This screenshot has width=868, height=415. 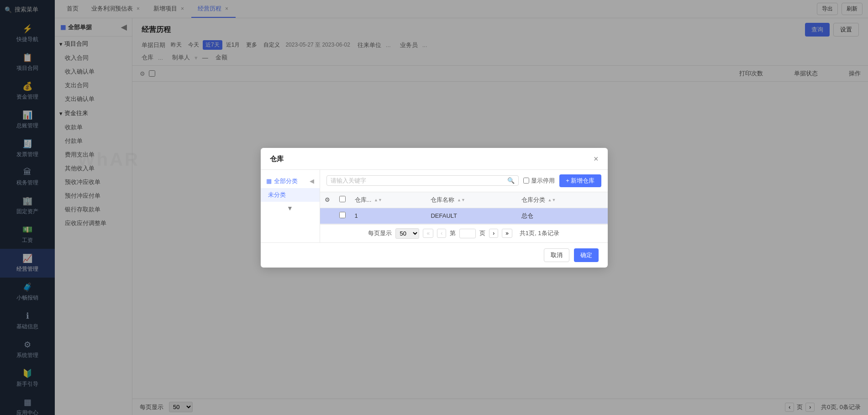 What do you see at coordinates (356, 215) in the screenshot?
I see `row-id: 1` at bounding box center [356, 215].